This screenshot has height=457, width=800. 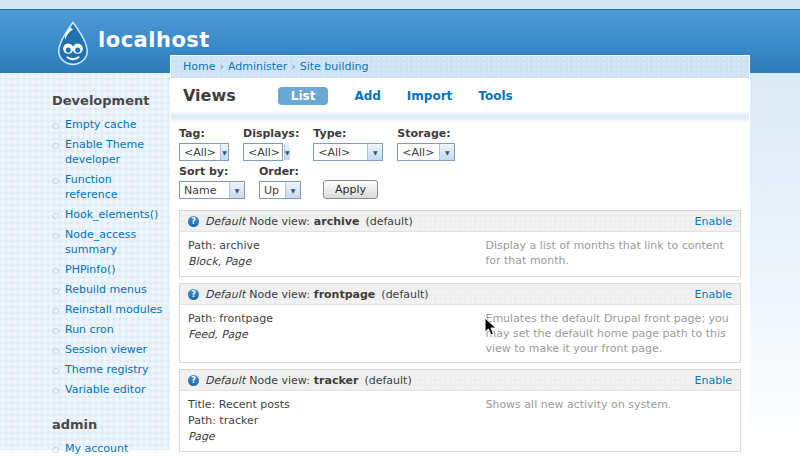 I want to click on sidebar-link: My account, so click(x=96, y=448).